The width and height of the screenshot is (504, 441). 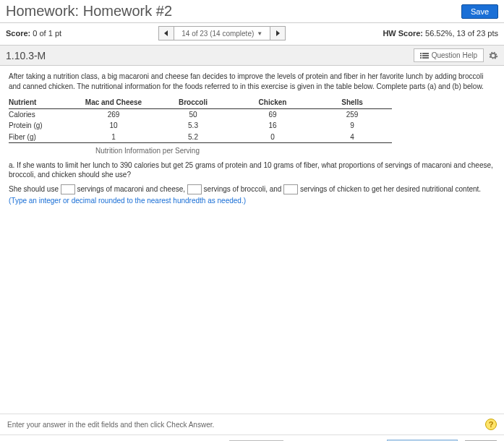 What do you see at coordinates (200, 103) in the screenshot?
I see `table-header-row: Nutrient Mac and Cheese Broccoli Chicken…` at bounding box center [200, 103].